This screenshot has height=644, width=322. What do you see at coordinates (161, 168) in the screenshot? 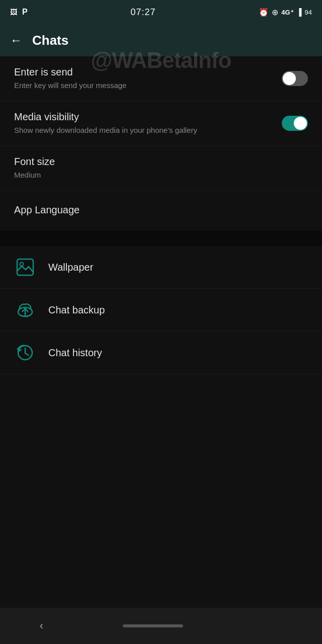
I see `font-size-item: Font size Medium` at bounding box center [161, 168].